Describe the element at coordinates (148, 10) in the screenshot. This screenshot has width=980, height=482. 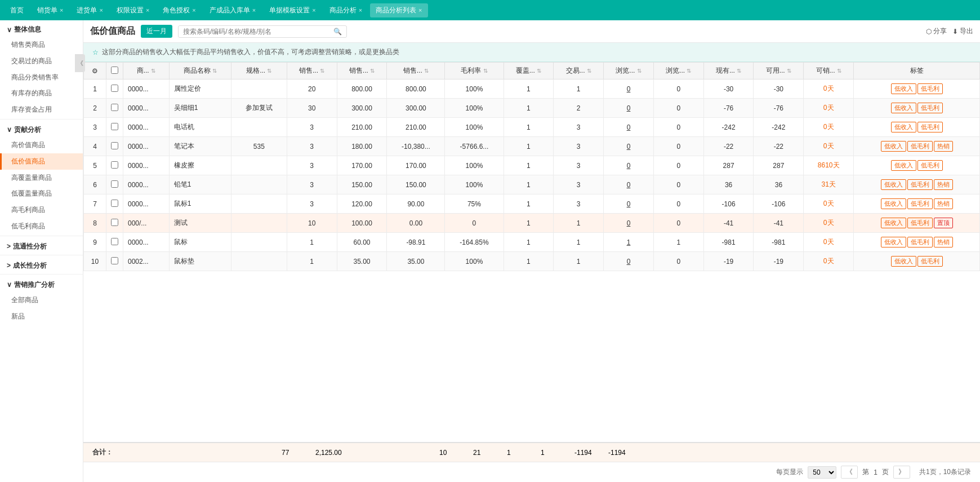
I see `close-permission-tab: ×` at that location.